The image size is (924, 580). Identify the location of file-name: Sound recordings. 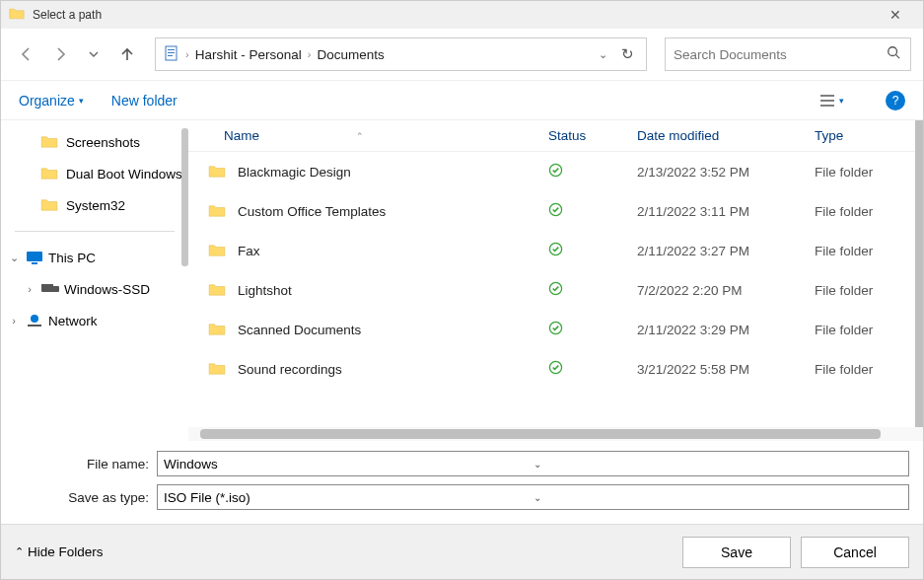
(392, 369).